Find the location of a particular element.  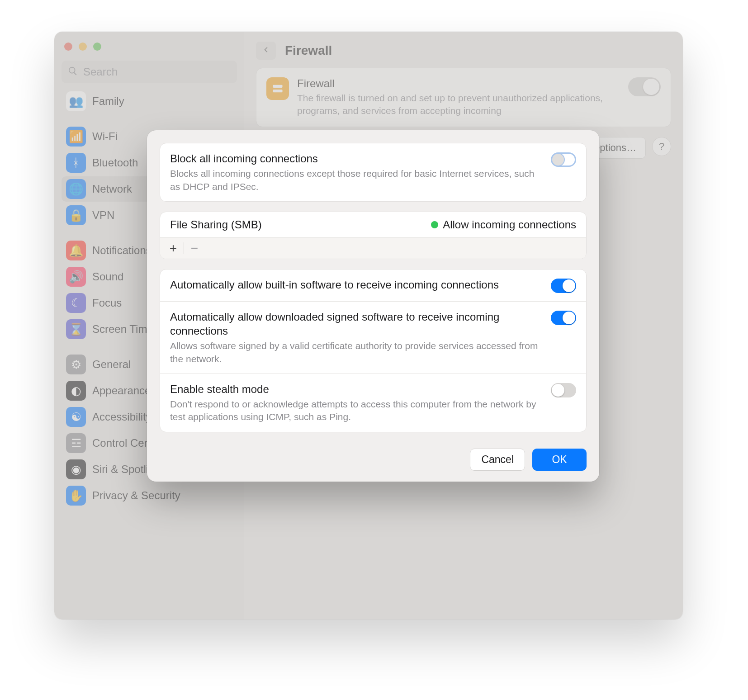

allow-signed-toggle is located at coordinates (563, 318).